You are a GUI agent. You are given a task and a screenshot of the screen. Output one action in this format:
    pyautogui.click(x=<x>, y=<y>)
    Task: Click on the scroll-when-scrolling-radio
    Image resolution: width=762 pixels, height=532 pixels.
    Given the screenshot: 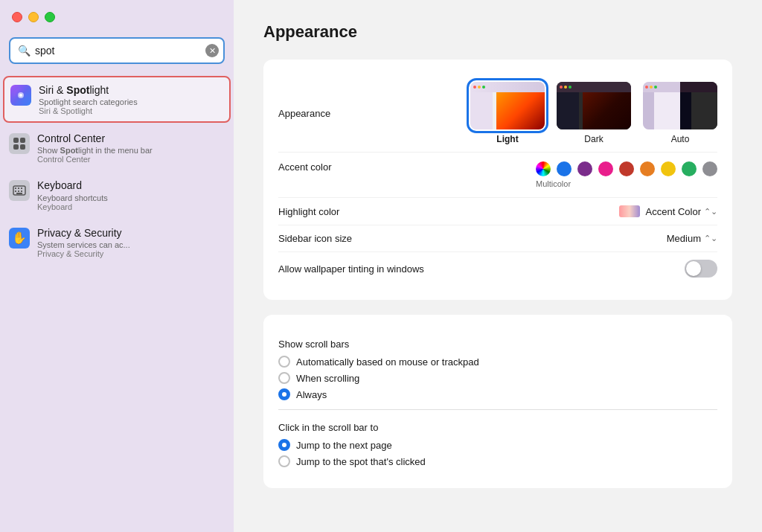 What is the action you would take?
    pyautogui.click(x=284, y=378)
    